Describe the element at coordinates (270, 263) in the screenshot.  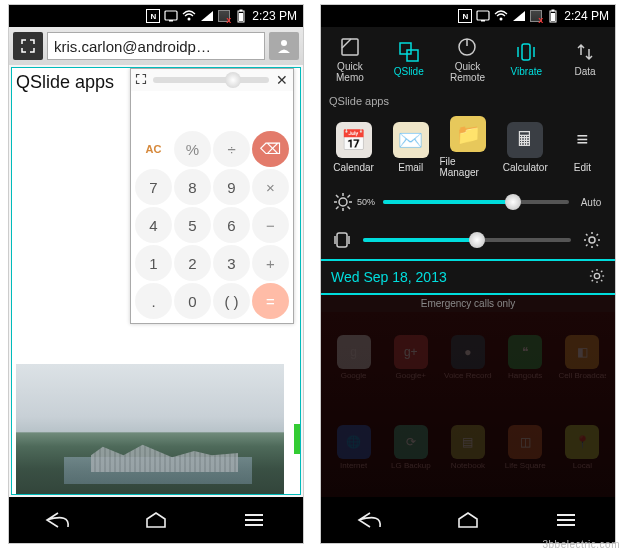
I see `calc-key-+: +` at that location.